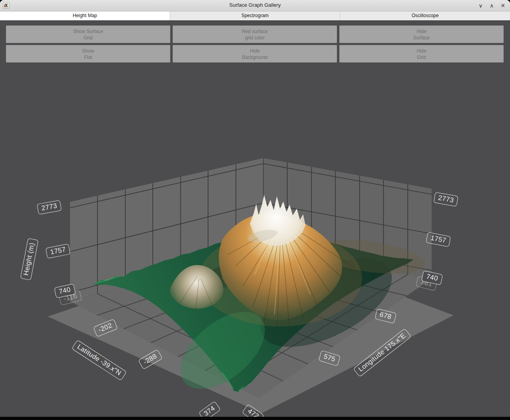 The image size is (510, 420). Describe the element at coordinates (492, 6) in the screenshot. I see `window-maximize-button: ∧` at that location.